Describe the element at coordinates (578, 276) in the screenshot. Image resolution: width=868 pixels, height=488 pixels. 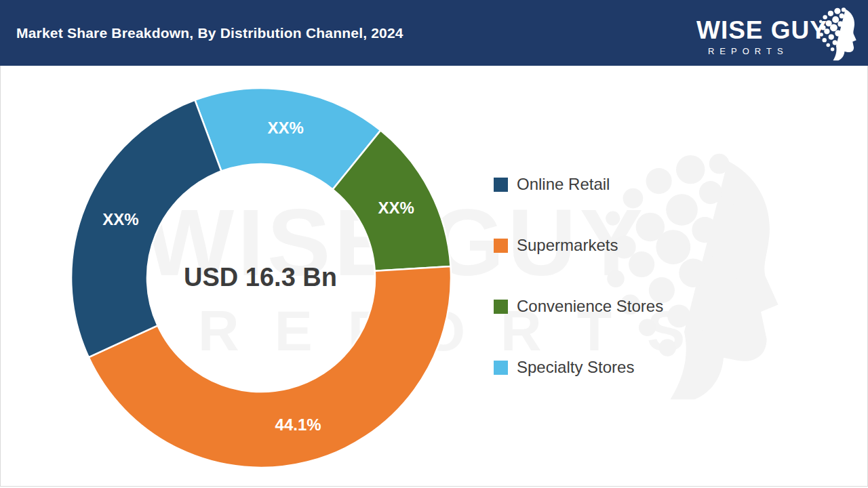
I see `chart-legend: Online Retail Supermarkets Convenience S…` at that location.